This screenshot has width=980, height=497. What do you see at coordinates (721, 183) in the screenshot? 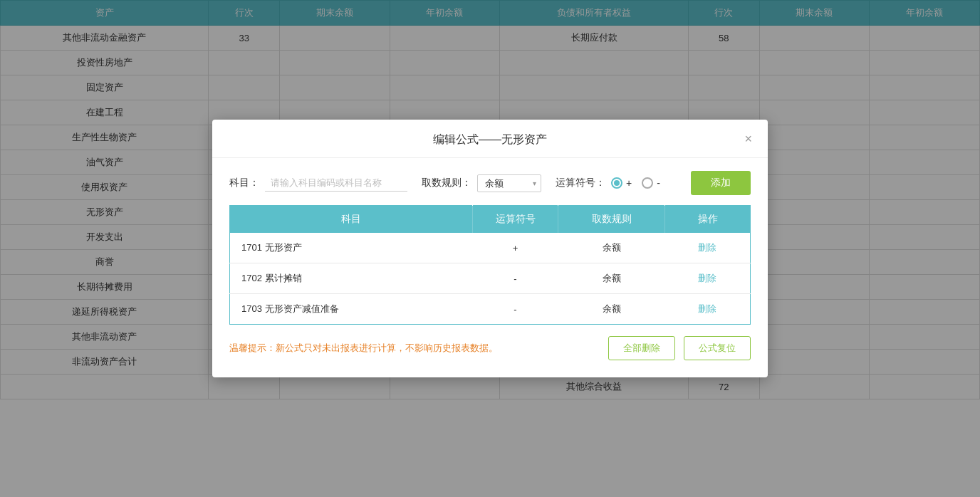
I see `add-button: 添加` at bounding box center [721, 183].